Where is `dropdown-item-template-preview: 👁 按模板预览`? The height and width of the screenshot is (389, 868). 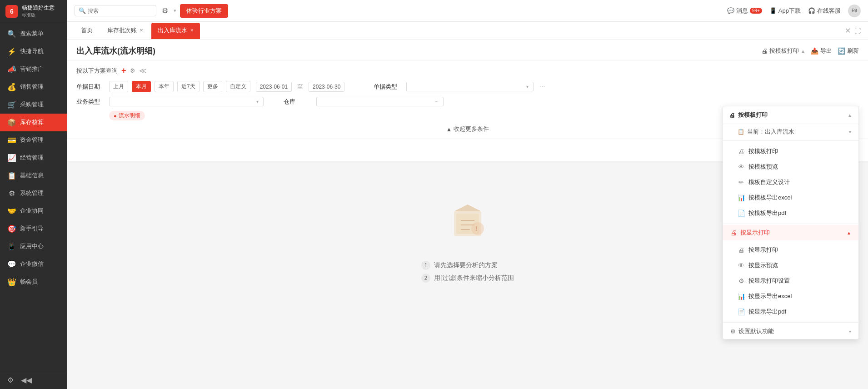 dropdown-item-template-preview: 👁 按模板预览 is located at coordinates (791, 167).